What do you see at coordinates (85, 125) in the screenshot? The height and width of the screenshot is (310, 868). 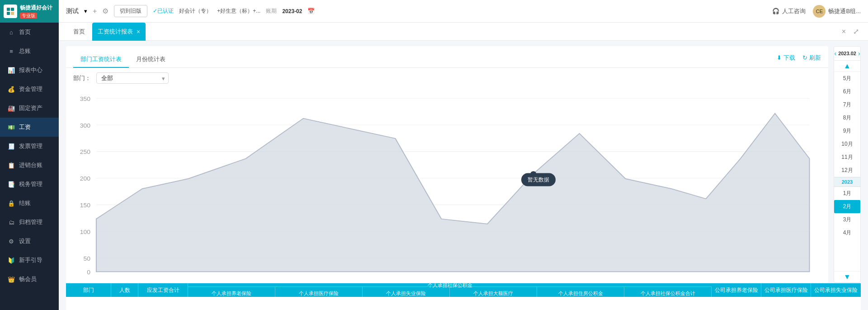 I see `svg-text: 300` at bounding box center [85, 125].